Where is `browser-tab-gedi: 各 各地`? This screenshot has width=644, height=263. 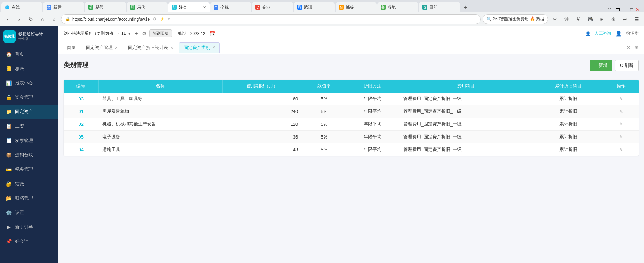 browser-tab-gedi: 各 各地 is located at coordinates (398, 7).